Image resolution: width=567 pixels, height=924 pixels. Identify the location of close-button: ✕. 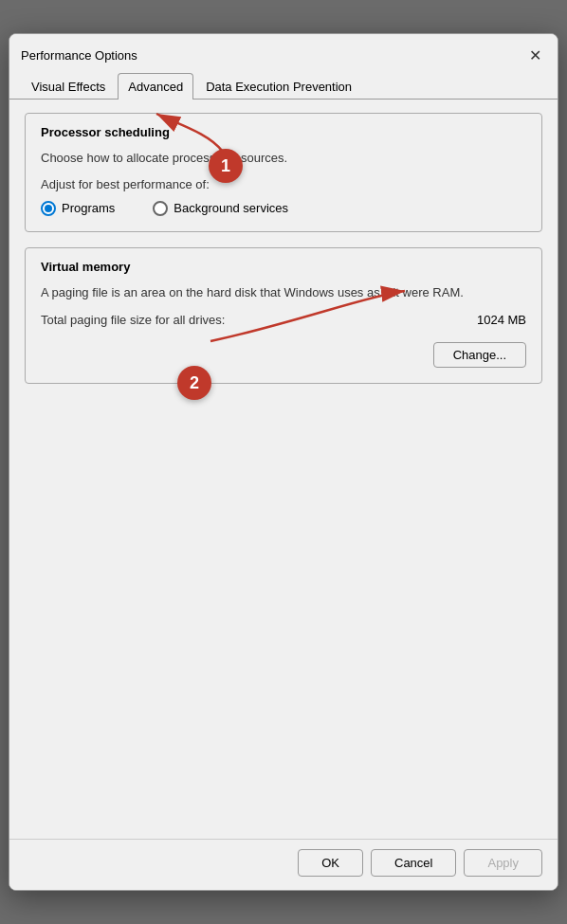
(535, 55).